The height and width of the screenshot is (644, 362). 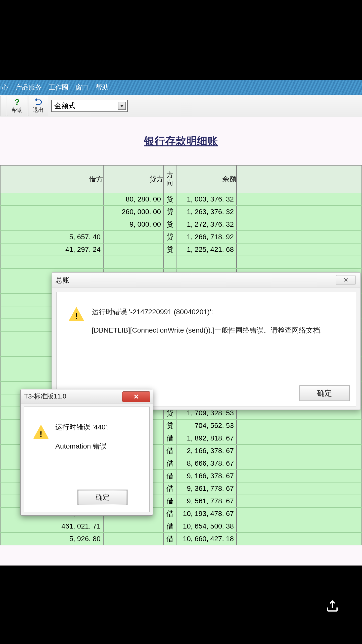 I want to click on error-line-1: 运行时错误 '-2147220991 (80040201)':, so click(x=219, y=312).